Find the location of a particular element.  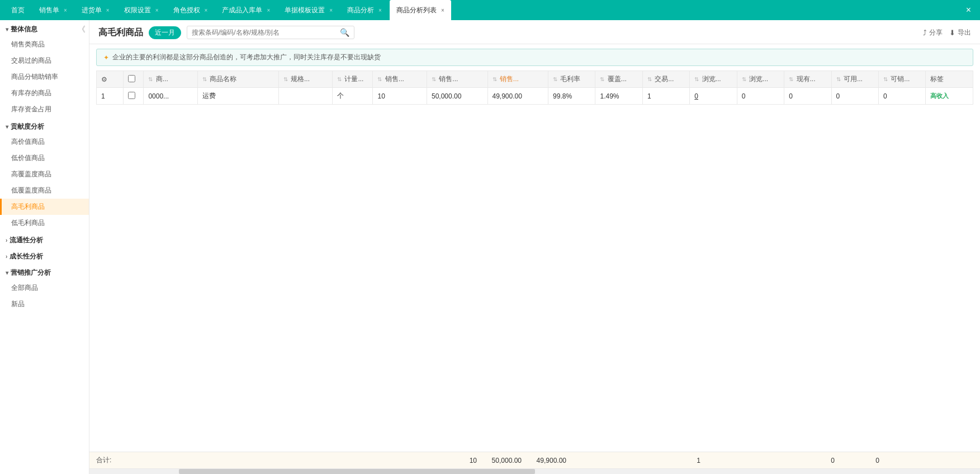

row-name: 运费 is located at coordinates (238, 96).